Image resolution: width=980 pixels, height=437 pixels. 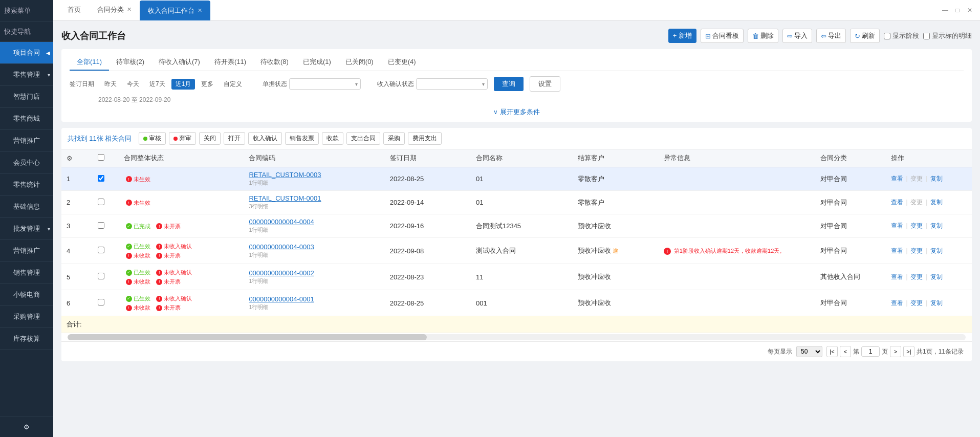 What do you see at coordinates (27, 251) in the screenshot?
I see `sidebar-item-marketing2: 营销推广` at bounding box center [27, 251].